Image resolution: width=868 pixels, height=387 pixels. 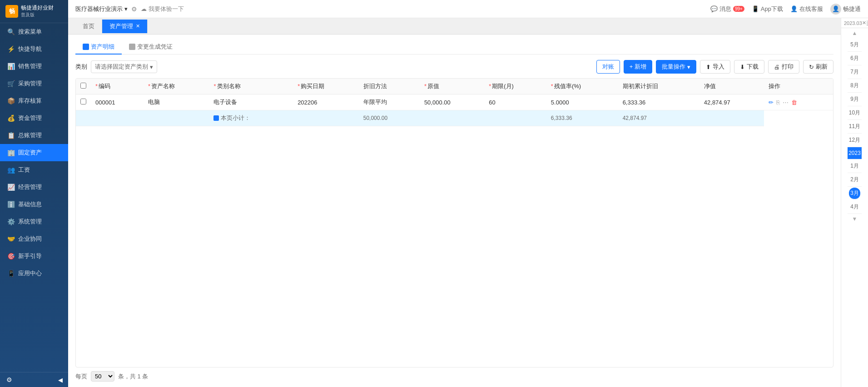 What do you see at coordinates (34, 187) in the screenshot?
I see `sidebar-item-operations: 📈 经营管理` at bounding box center [34, 187].